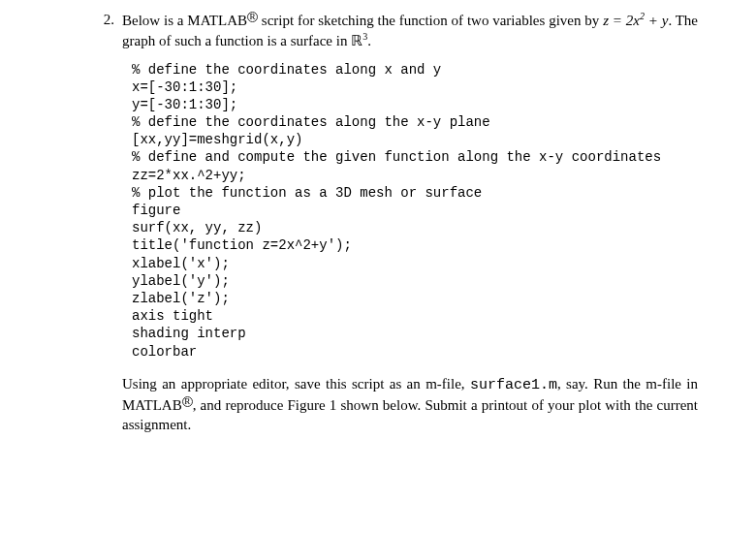  I want to click on intro-text-4: ., so click(369, 41).